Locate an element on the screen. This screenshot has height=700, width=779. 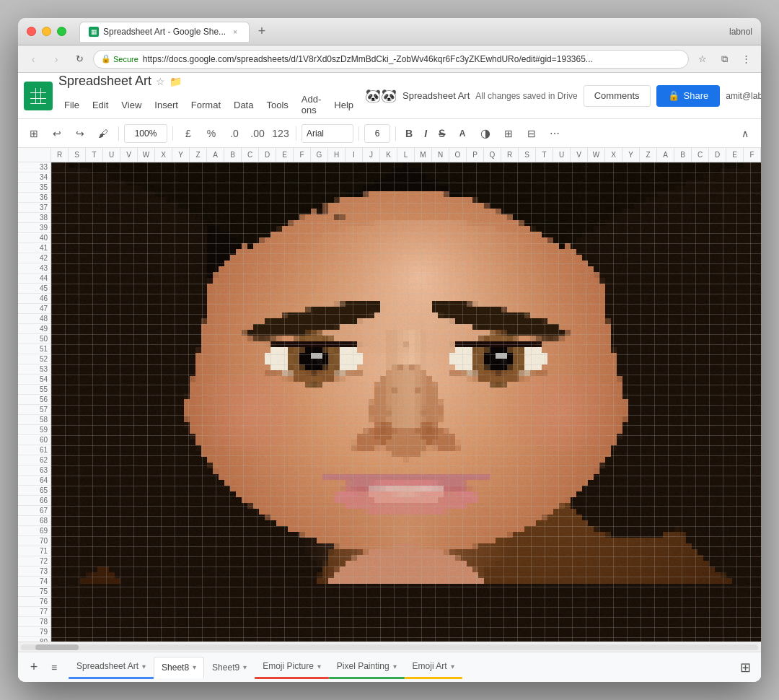
scrollbar-thumb is located at coordinates (57, 647).